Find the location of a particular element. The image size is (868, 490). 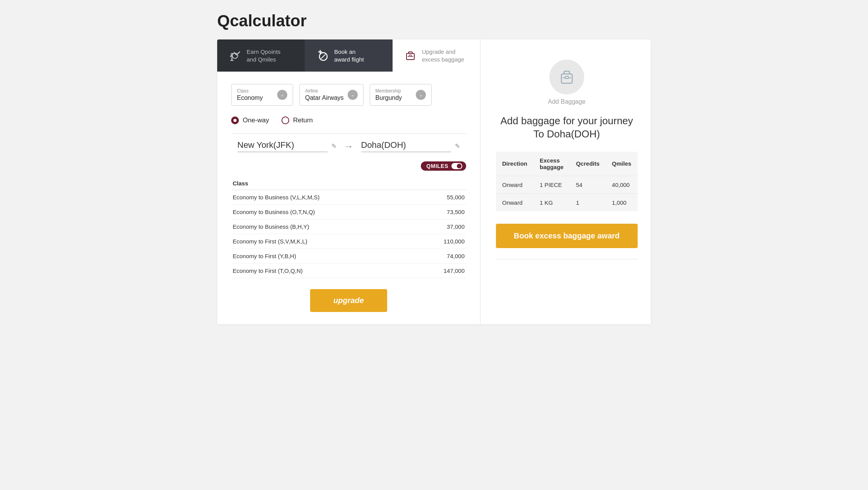

earn-icon: + is located at coordinates (235, 56).